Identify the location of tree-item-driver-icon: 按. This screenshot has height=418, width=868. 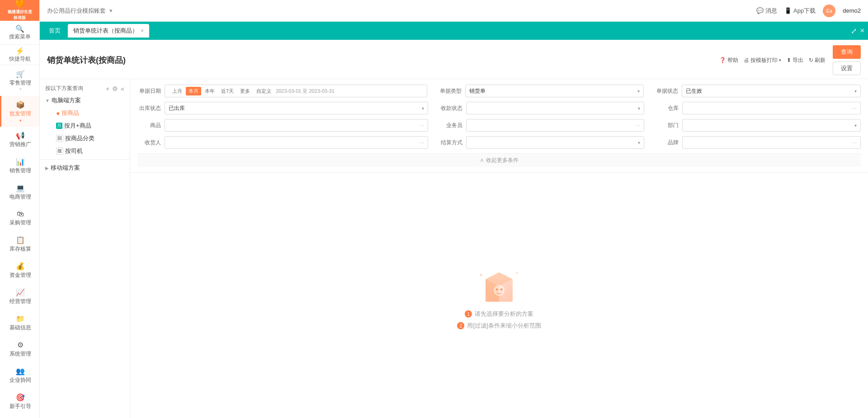
(60, 151).